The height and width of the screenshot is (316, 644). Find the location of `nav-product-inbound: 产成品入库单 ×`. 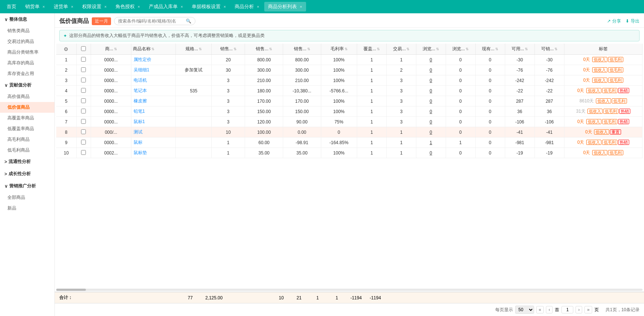

nav-product-inbound: 产成品入库单 × is located at coordinates (166, 7).